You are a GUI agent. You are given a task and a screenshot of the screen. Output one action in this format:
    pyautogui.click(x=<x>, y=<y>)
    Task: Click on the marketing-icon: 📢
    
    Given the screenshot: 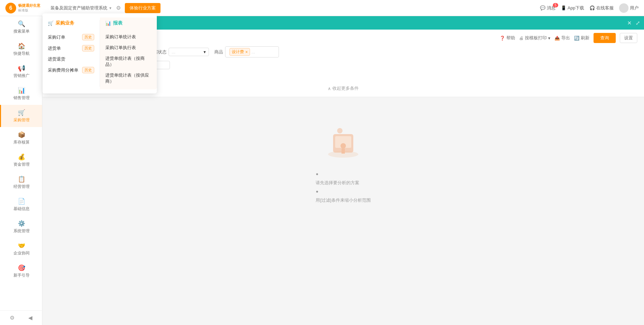 What is the action you would take?
    pyautogui.click(x=22, y=68)
    